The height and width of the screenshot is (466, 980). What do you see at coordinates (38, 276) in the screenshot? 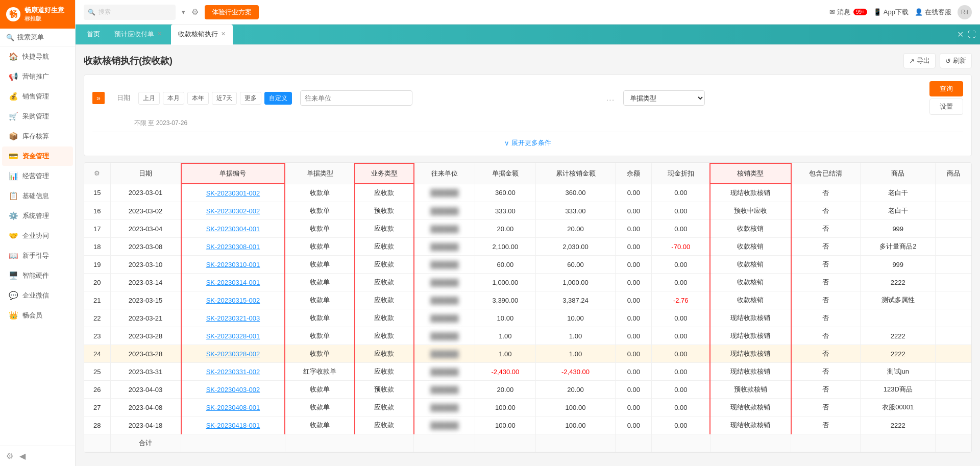
I see `sidebar-item-hardware: 🖥️ 智能硬件` at bounding box center [38, 276].